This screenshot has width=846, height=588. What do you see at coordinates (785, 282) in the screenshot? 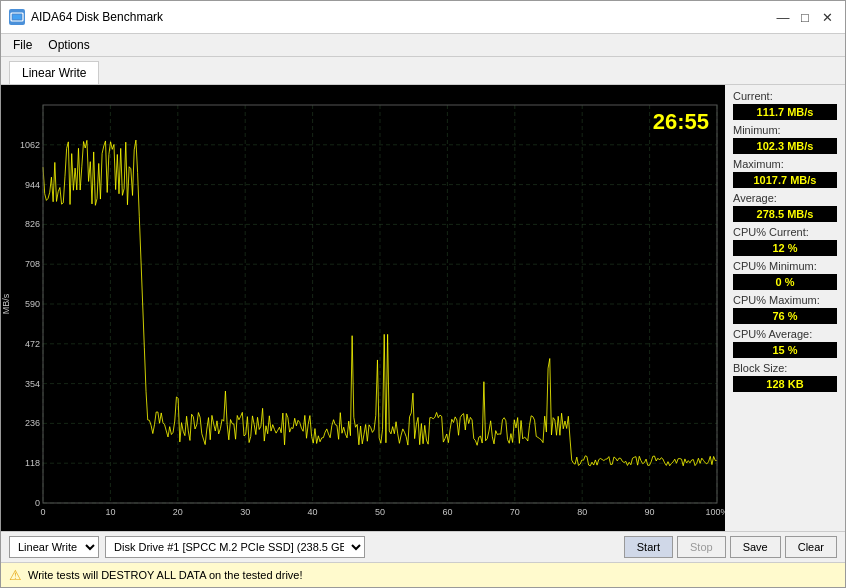
I see `stat-value: 0 %` at bounding box center [785, 282].